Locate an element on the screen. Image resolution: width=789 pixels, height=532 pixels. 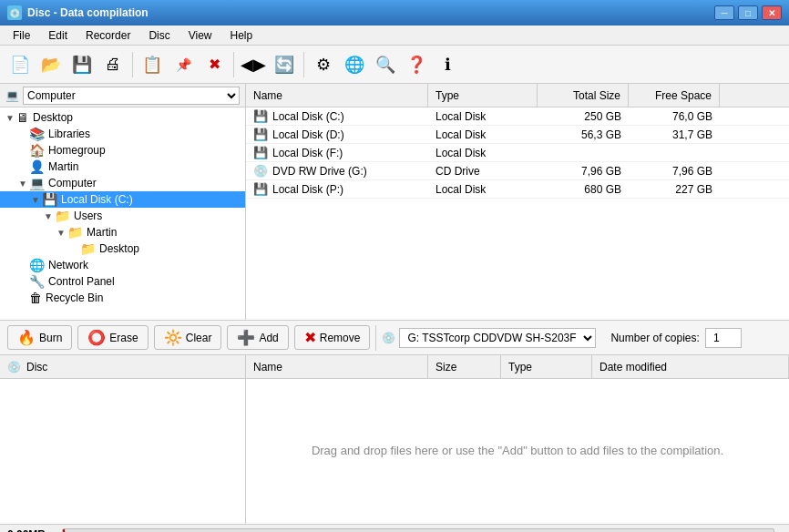
disc-tree-label: Disc is located at coordinates (36, 367).